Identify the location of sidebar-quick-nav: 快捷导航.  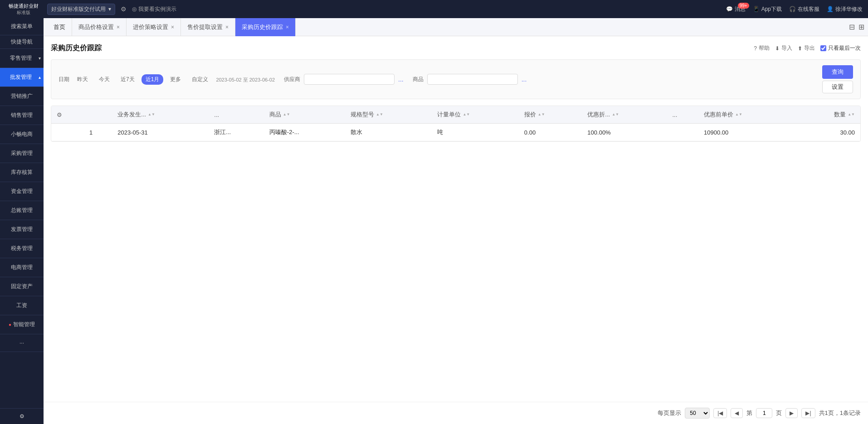
(22, 42).